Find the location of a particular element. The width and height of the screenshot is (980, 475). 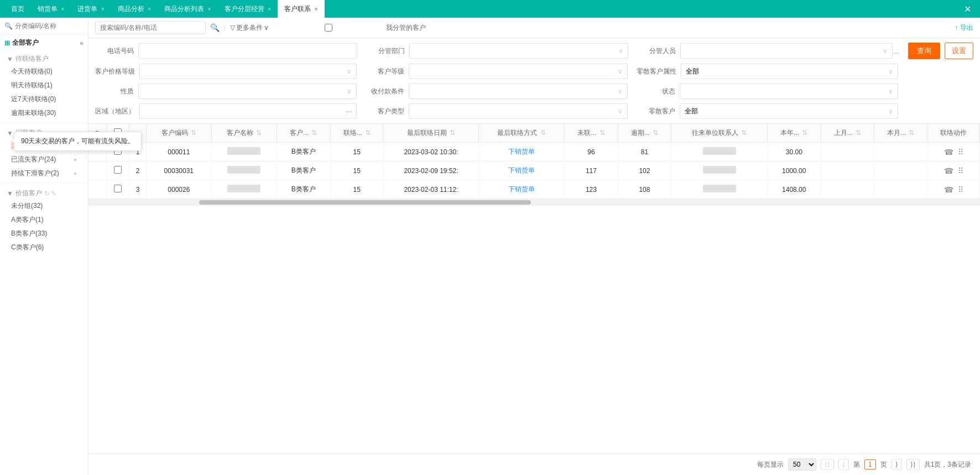

sidebar-item-overdue-contact: 逾期未联络(30) is located at coordinates (44, 113).